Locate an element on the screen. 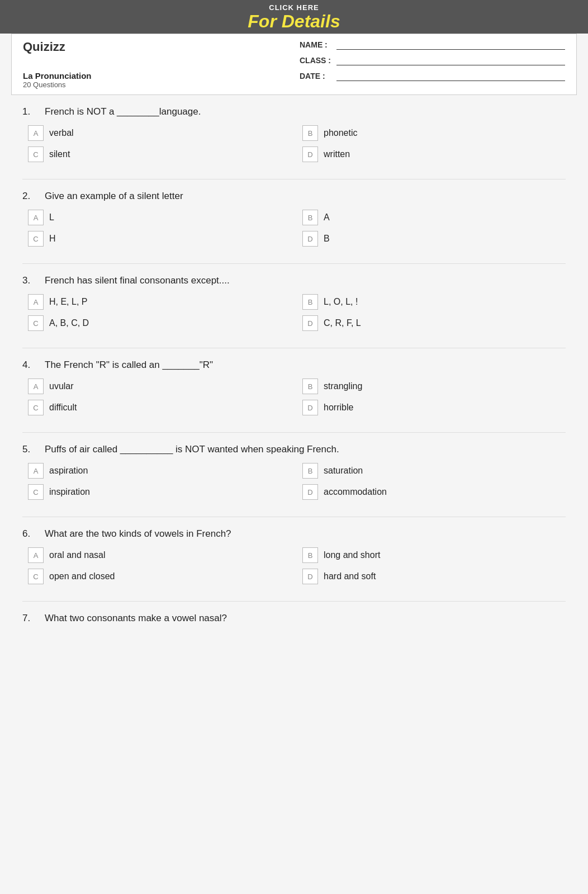  option-text-3-D: C, R, F, L is located at coordinates (342, 323).